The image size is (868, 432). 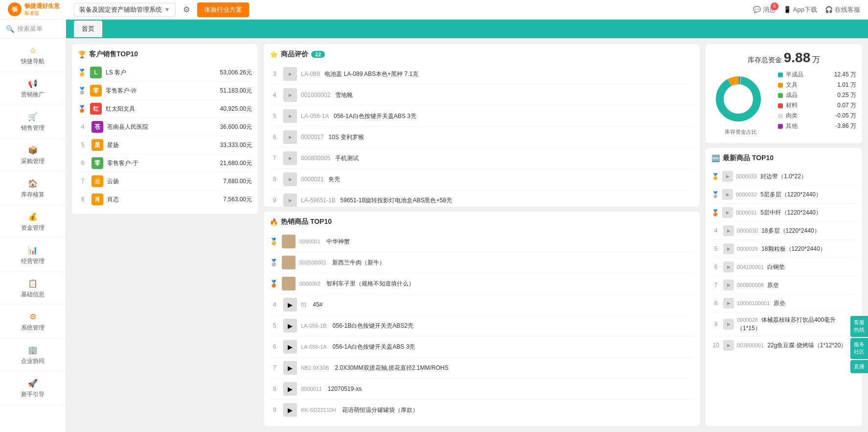 What do you see at coordinates (338, 242) in the screenshot?
I see `hot-product-name: 中华神蟹` at bounding box center [338, 242].